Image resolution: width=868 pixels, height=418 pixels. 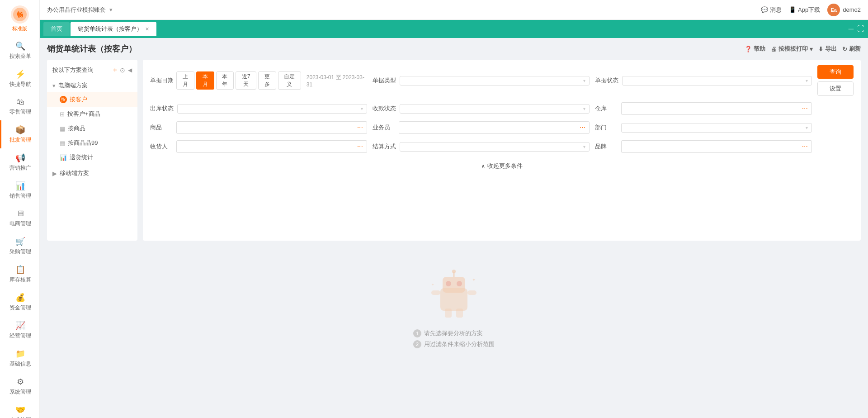 I want to click on brand-dots: ···, so click(x=805, y=147).